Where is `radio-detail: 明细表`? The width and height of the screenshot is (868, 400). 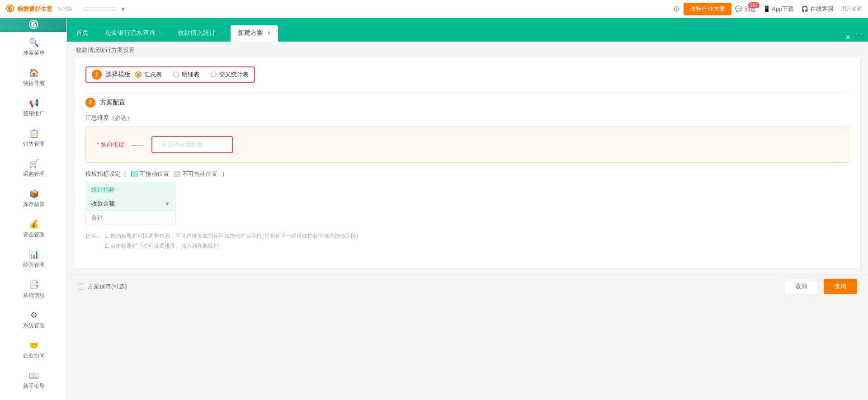 radio-detail: 明细表 is located at coordinates (186, 75).